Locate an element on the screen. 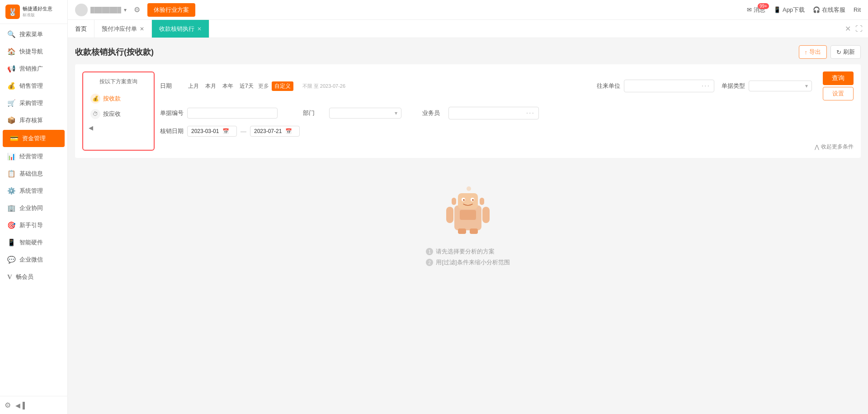 This screenshot has height=414, width=868. filter-group-staff: 业务员 ··· is located at coordinates (481, 113).